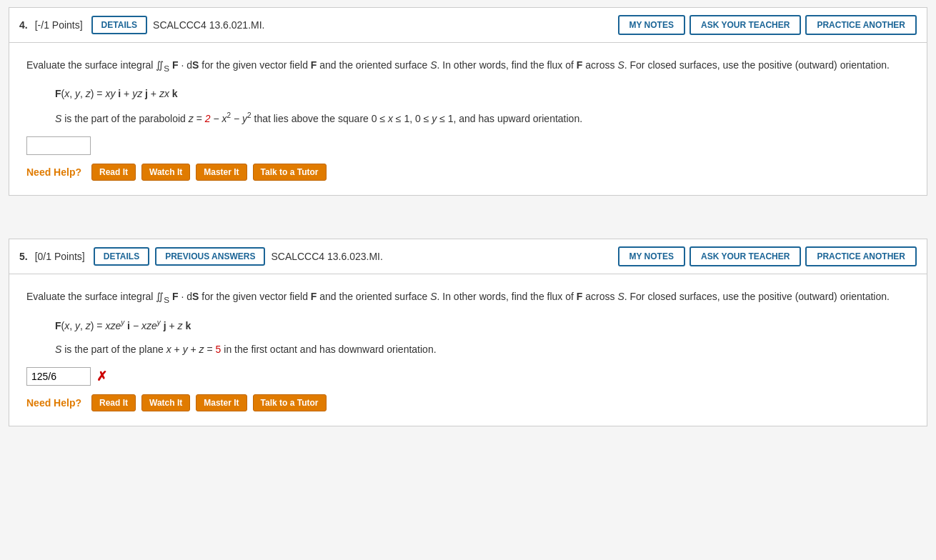 The height and width of the screenshot is (560, 936). I want to click on question-5-header: 5. [0/1 Points] DETAILS PREVIOUS ANSWERS…, so click(468, 257).